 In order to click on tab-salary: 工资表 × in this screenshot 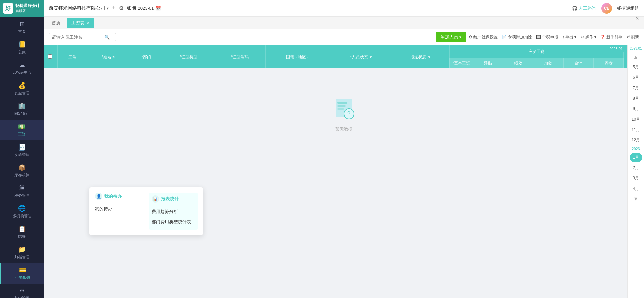, I will do `click(80, 23)`.